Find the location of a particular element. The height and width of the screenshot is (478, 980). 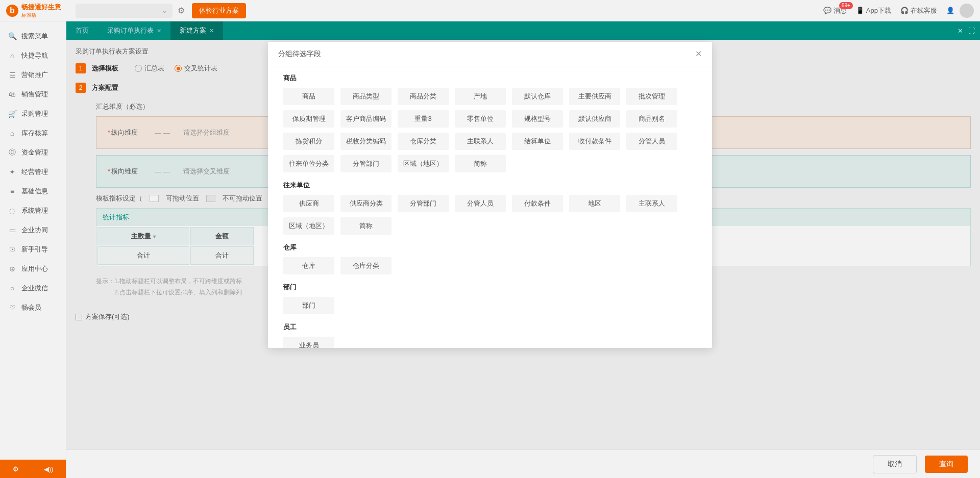

field-option: 主要供应商 is located at coordinates (595, 96).